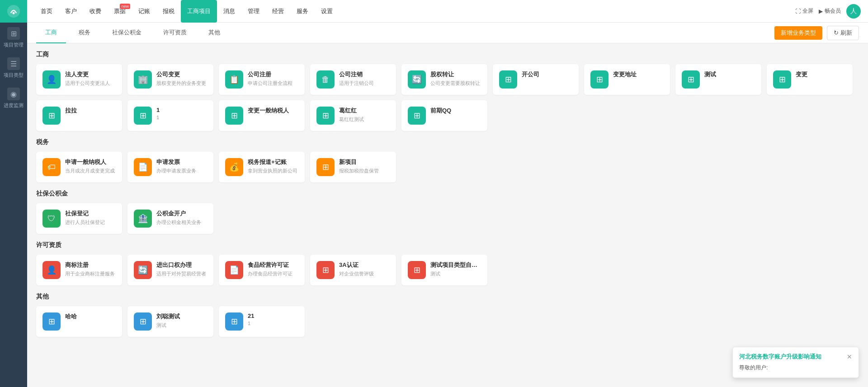  What do you see at coordinates (730, 75) in the screenshot?
I see `card-name-c8: 测试` at bounding box center [730, 75].